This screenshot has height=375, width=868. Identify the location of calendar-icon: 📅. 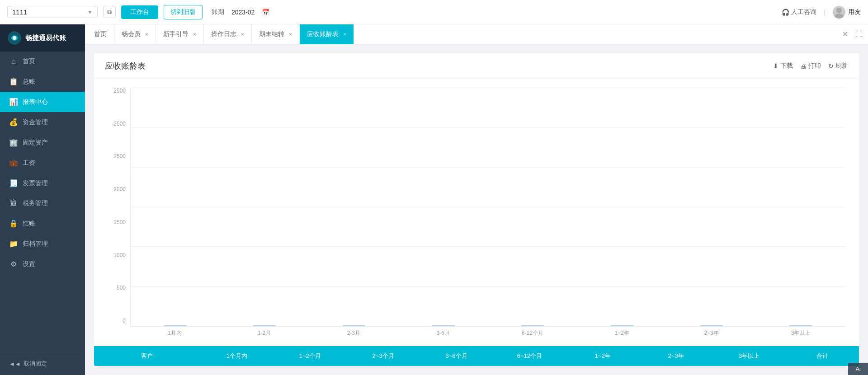
(266, 12).